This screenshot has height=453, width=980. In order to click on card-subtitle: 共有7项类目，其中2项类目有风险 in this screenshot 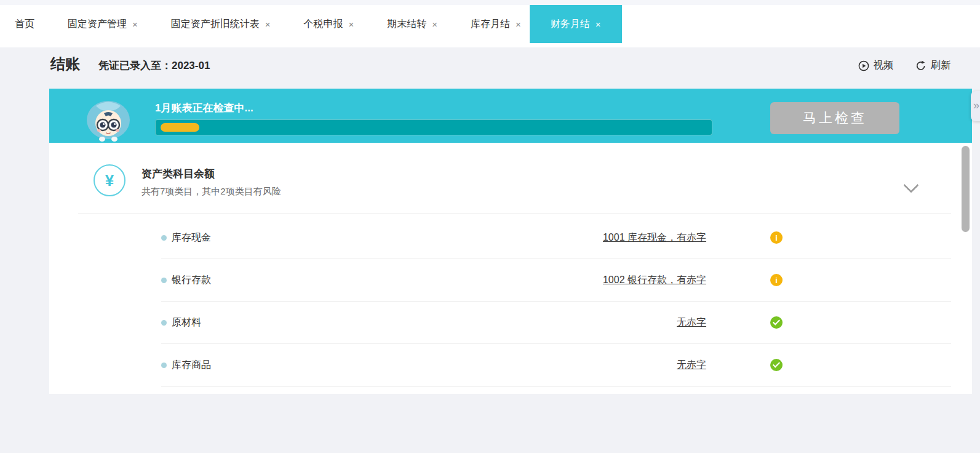, I will do `click(212, 192)`.